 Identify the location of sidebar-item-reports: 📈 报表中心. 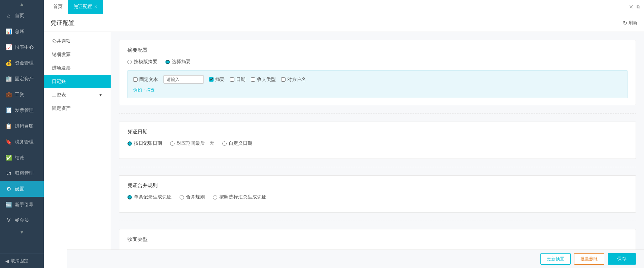
(22, 47).